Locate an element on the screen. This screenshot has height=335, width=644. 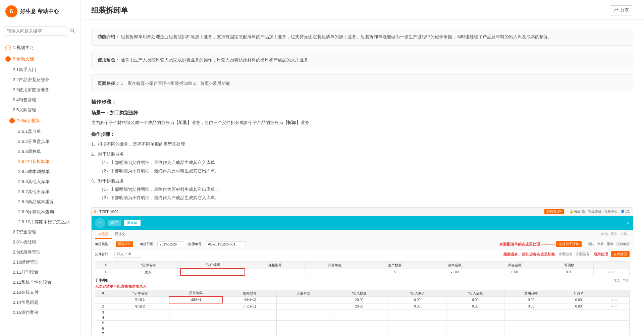
table-row: 2 明细 2 小计(+1) 20.00 0.00 0.00 0.00 0.00 is located at coordinates (362, 306).